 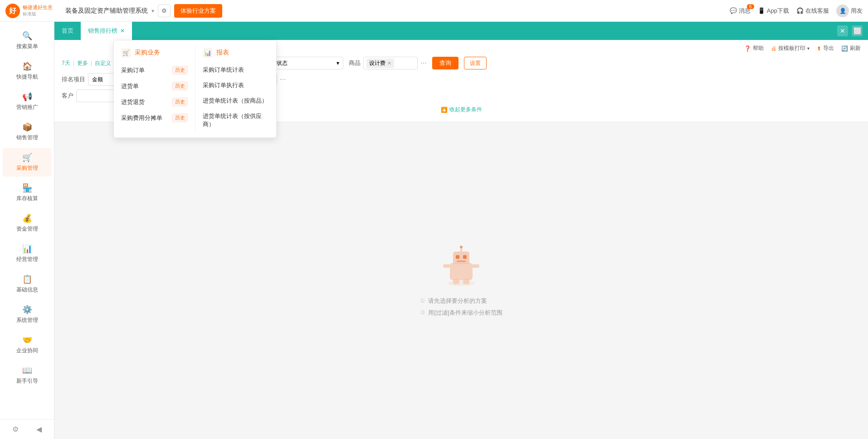 What do you see at coordinates (122, 31) in the screenshot?
I see `tab-close-icon: ✕` at bounding box center [122, 31].